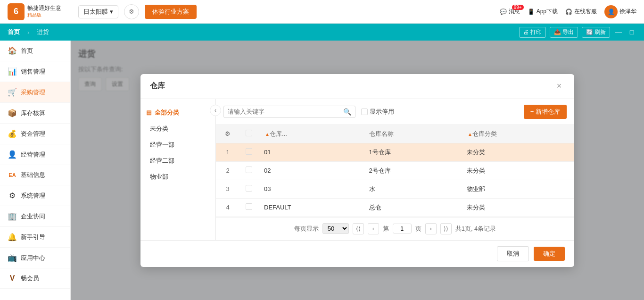 The height and width of the screenshot is (300, 644). What do you see at coordinates (545, 112) in the screenshot?
I see `add-warehouse-button: + 新增仓库` at bounding box center [545, 112].